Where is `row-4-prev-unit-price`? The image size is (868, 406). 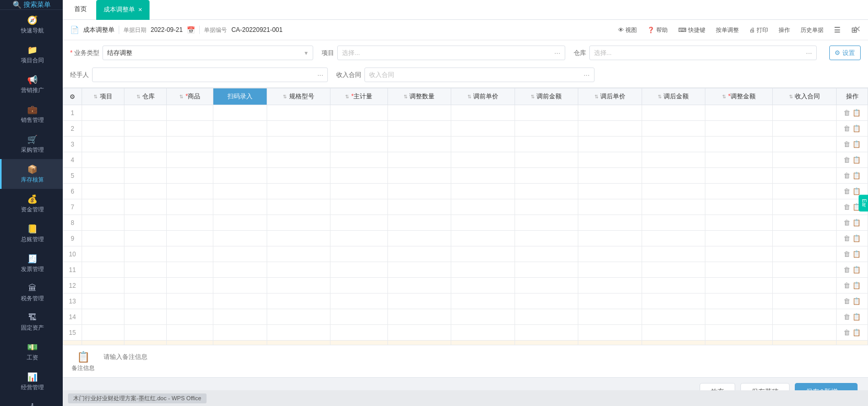 row-4-prev-unit-price is located at coordinates (483, 160).